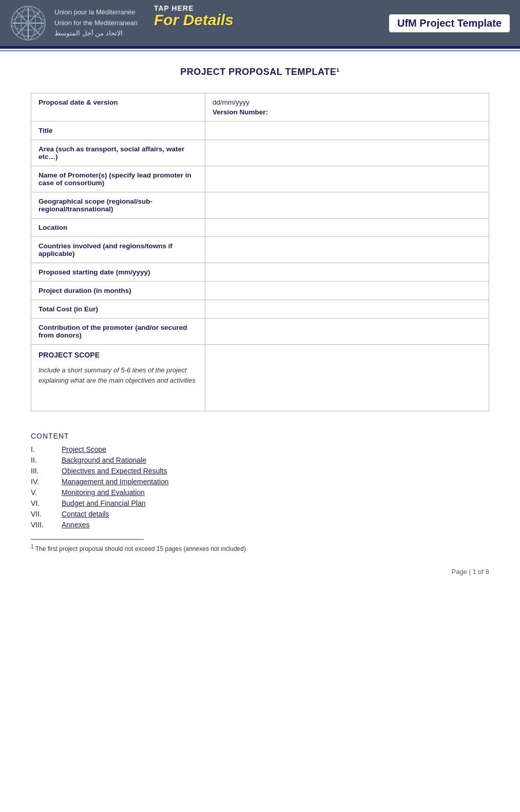 Image resolution: width=520 pixels, height=812 pixels. I want to click on page-number: Page | 1 of 8, so click(260, 571).